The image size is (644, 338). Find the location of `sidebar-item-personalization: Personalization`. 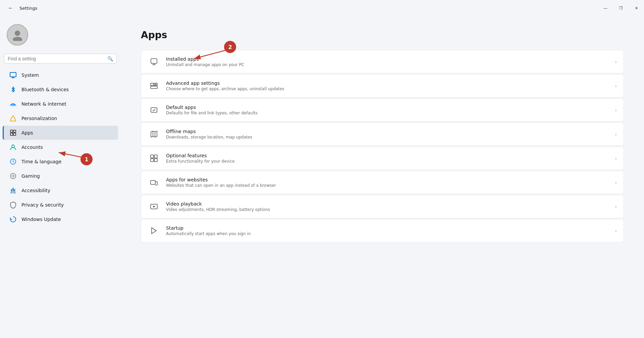

sidebar-item-personalization: Personalization is located at coordinates (60, 118).